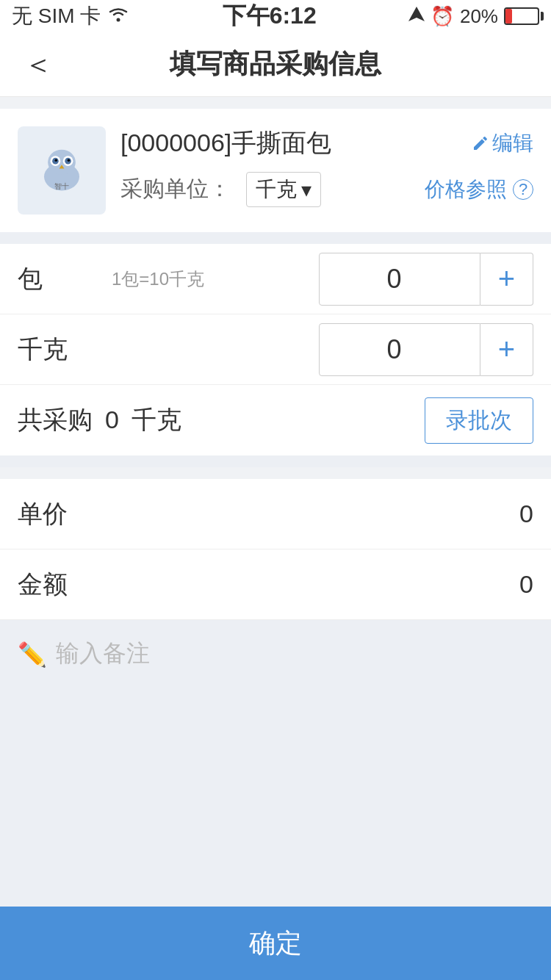 The height and width of the screenshot is (980, 551). What do you see at coordinates (276, 585) in the screenshot?
I see `amount-row: 金额 0` at bounding box center [276, 585].